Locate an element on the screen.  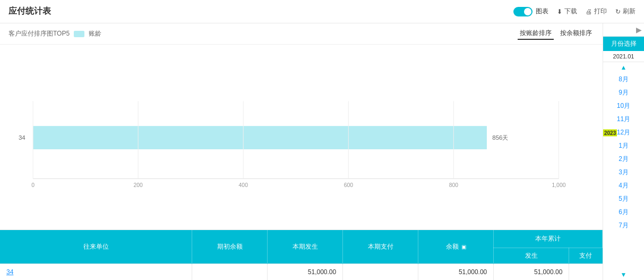
nav-up-icon: ▲ is located at coordinates (624, 67).